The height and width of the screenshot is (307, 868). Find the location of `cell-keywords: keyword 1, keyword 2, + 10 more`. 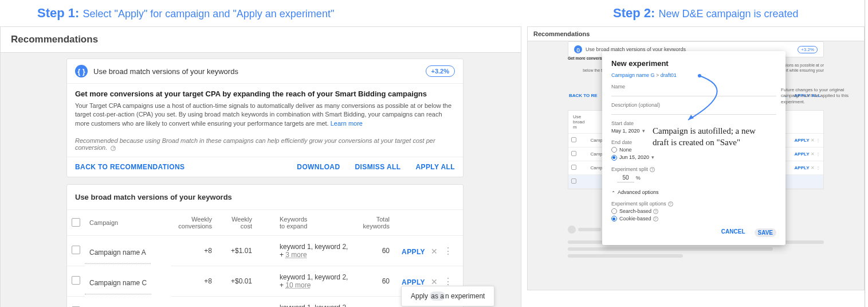

cell-keywords: keyword 1, keyword 2, + 10 more is located at coordinates (308, 281).